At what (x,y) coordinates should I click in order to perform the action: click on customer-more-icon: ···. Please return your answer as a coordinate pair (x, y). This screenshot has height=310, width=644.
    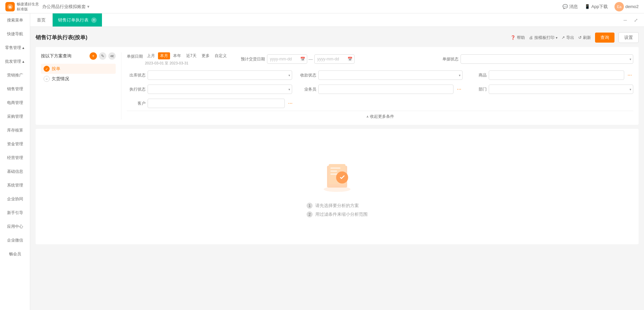
    Looking at the image, I should click on (290, 103).